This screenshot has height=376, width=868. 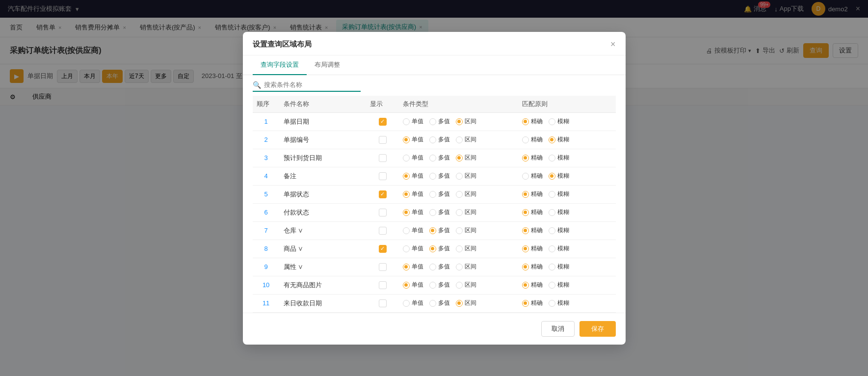 I want to click on th-name: 条件名称, so click(x=323, y=101).